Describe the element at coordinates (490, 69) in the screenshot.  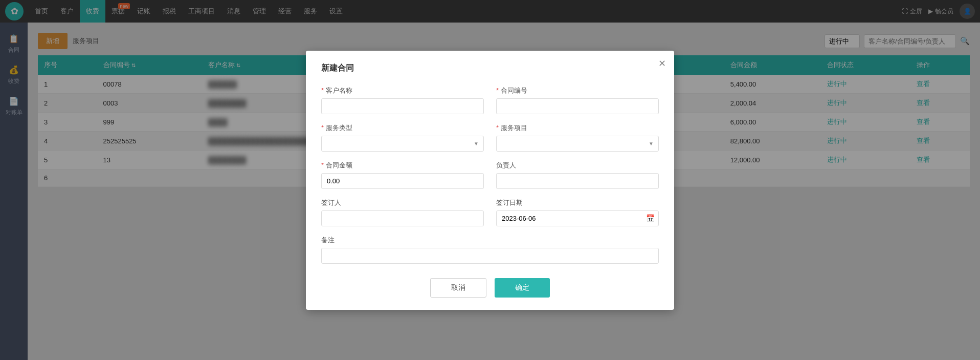
I see `dialog-title: 新建合同` at that location.